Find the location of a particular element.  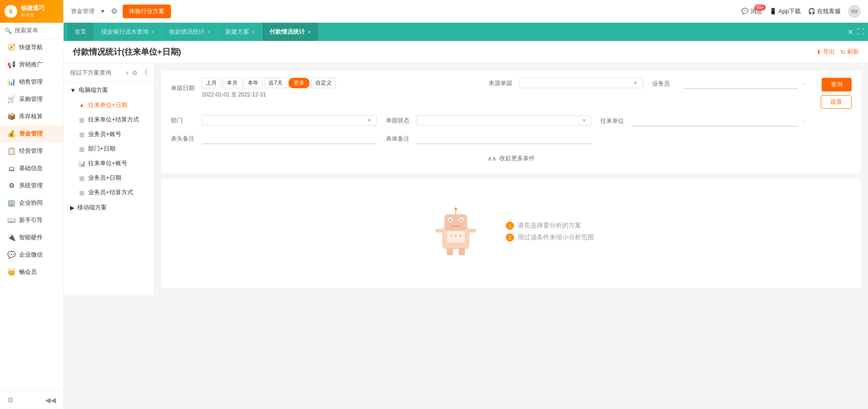

scheme-item-staff-date: ▦ 业务员+日期 is located at coordinates (109, 178).